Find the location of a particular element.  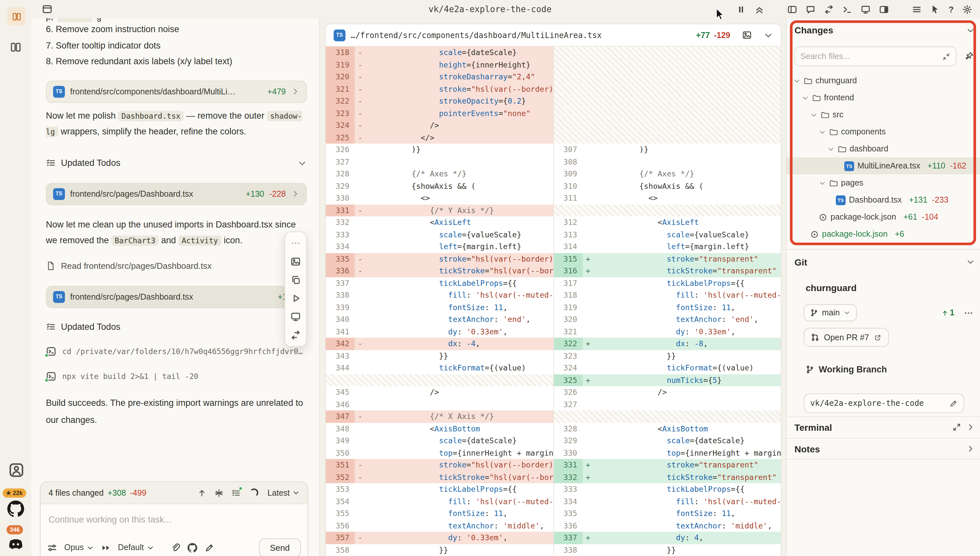

diff-row: 327308 is located at coordinates (553, 162).